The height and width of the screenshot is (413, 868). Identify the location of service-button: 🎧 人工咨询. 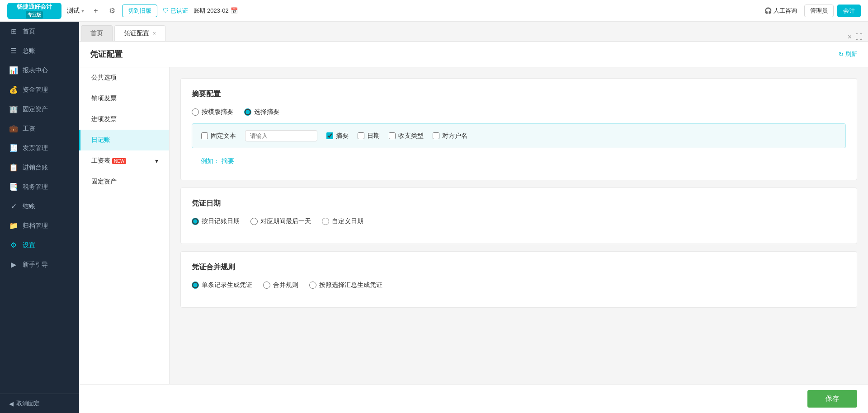
(781, 11).